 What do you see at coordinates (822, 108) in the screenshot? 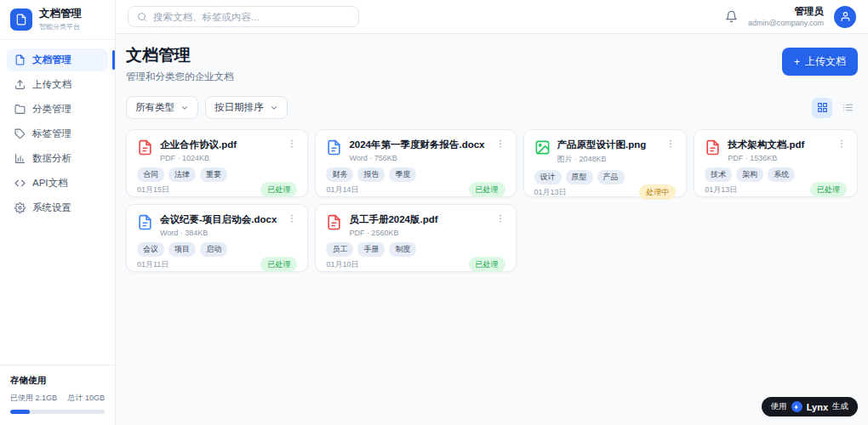
I see `grid-view-button` at bounding box center [822, 108].